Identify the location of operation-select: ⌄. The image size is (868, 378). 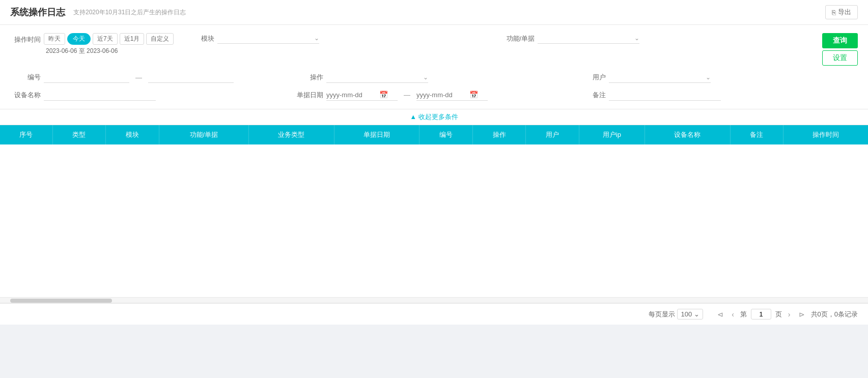
(377, 77).